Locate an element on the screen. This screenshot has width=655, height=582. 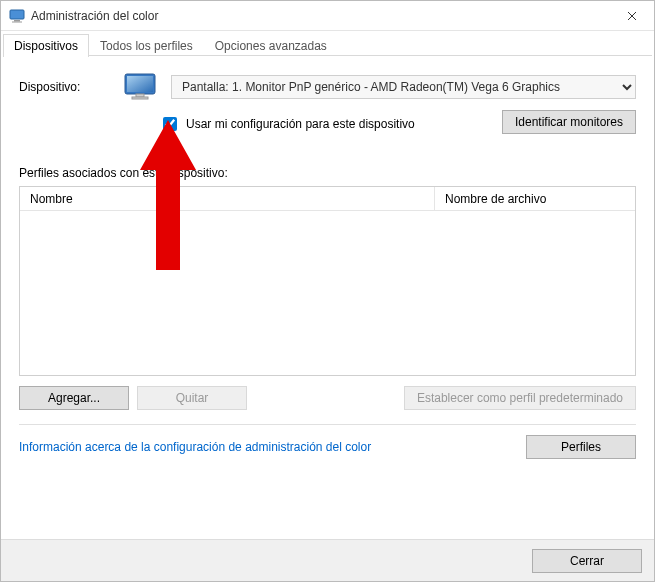
tab-devices: Dispositivos is located at coordinates (46, 46).